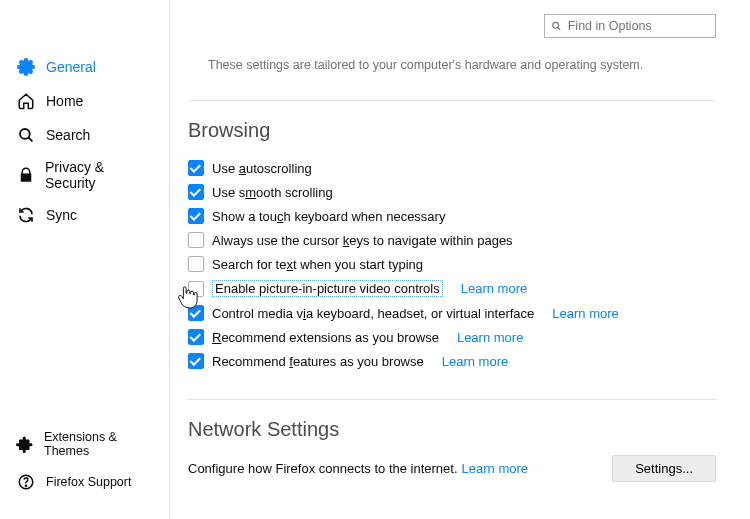 The height and width of the screenshot is (519, 750). What do you see at coordinates (26, 67) in the screenshot?
I see `gear-icon` at bounding box center [26, 67].